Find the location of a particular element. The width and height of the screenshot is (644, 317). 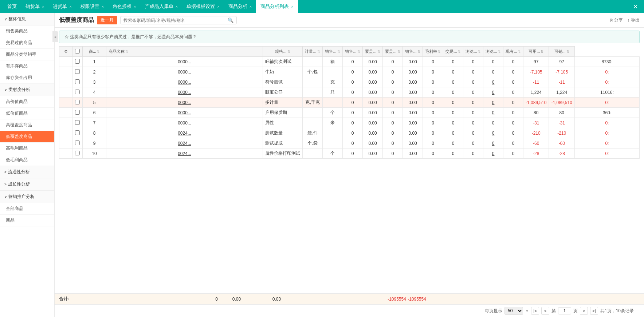

nav-finished-goods: 产成品入库单 × is located at coordinates (161, 7).